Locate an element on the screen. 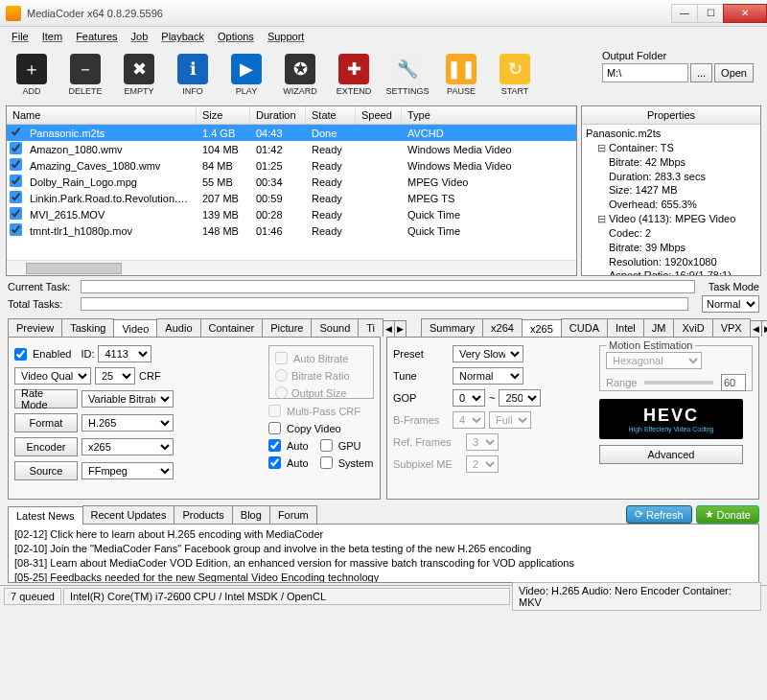  gop-max-select: 250 is located at coordinates (520, 398).